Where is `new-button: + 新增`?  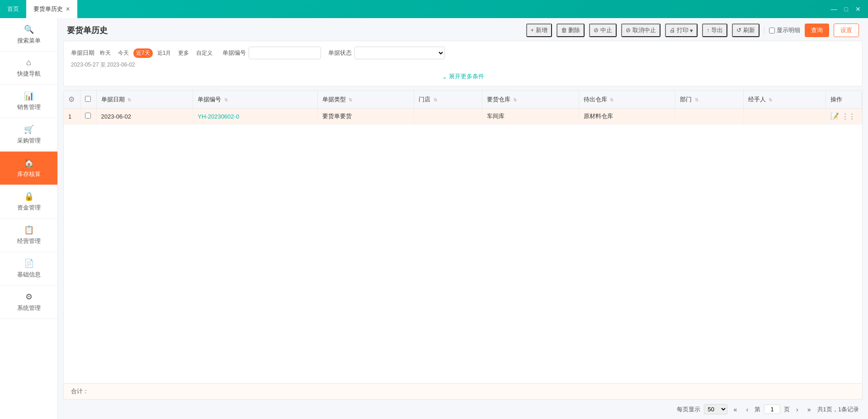 new-button: + 新增 is located at coordinates (539, 30).